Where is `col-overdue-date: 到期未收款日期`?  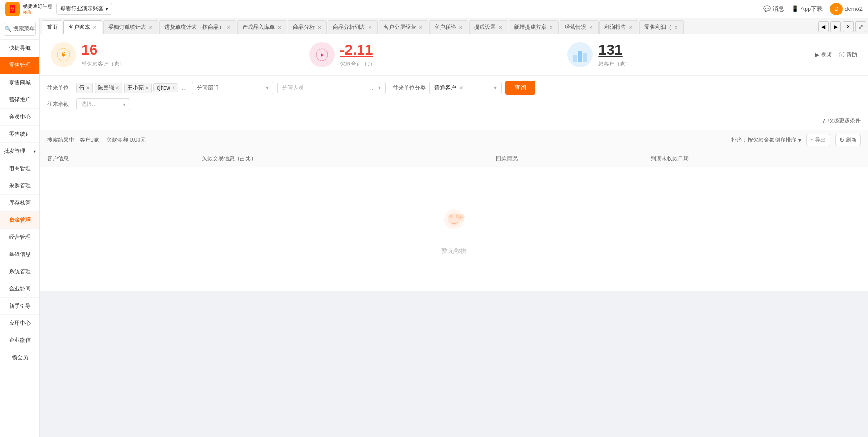 col-overdue-date: 到期未收款日期 is located at coordinates (756, 159).